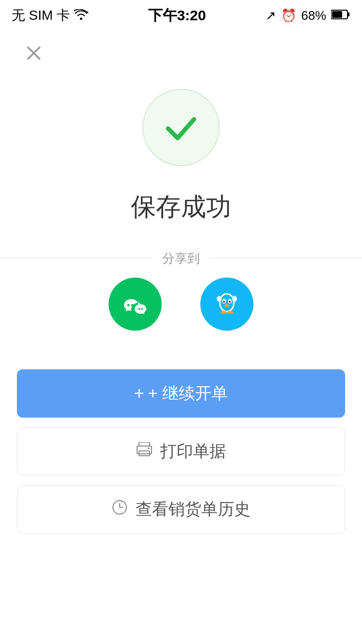  Describe the element at coordinates (181, 15) in the screenshot. I see `status-bar: 无 SIM 卡 下午3:20 ↗ ⏰ 68%` at that location.